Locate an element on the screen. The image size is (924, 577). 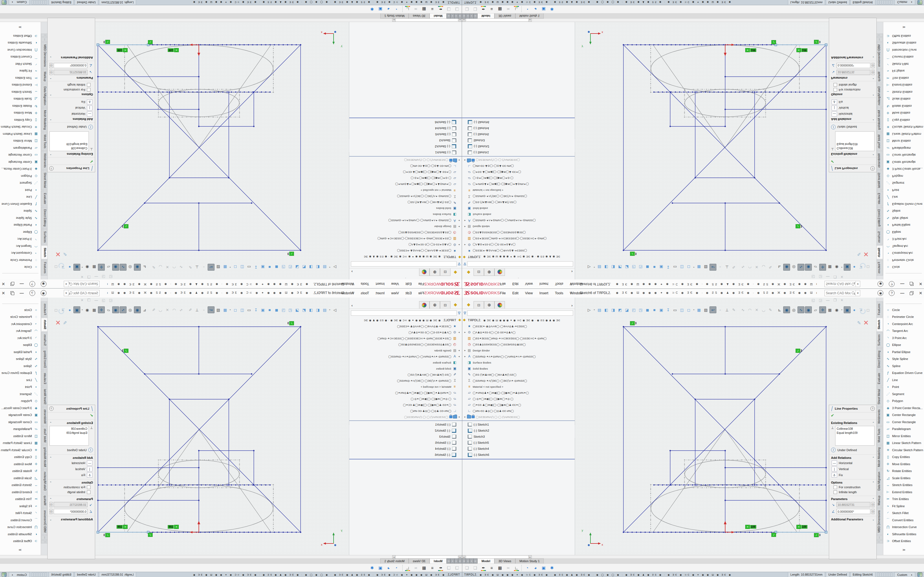
relation-entry: Collinear108 is located at coordinates (69, 148).